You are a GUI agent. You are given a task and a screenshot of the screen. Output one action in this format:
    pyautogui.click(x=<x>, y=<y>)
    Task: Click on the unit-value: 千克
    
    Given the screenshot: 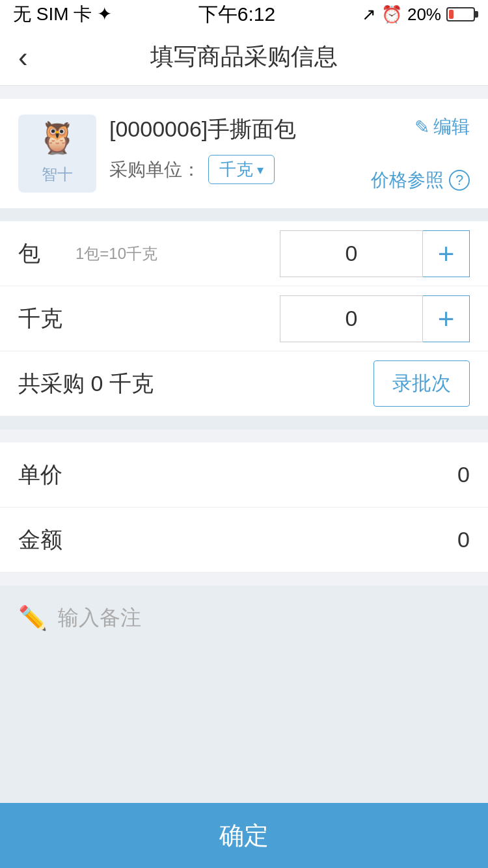 What is the action you would take?
    pyautogui.click(x=236, y=169)
    